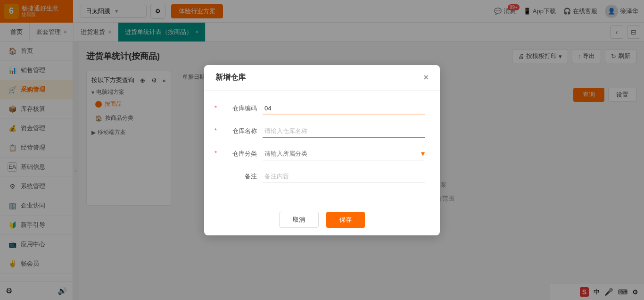 This screenshot has width=644, height=300. Describe the element at coordinates (344, 108) in the screenshot. I see `code-input` at that location.